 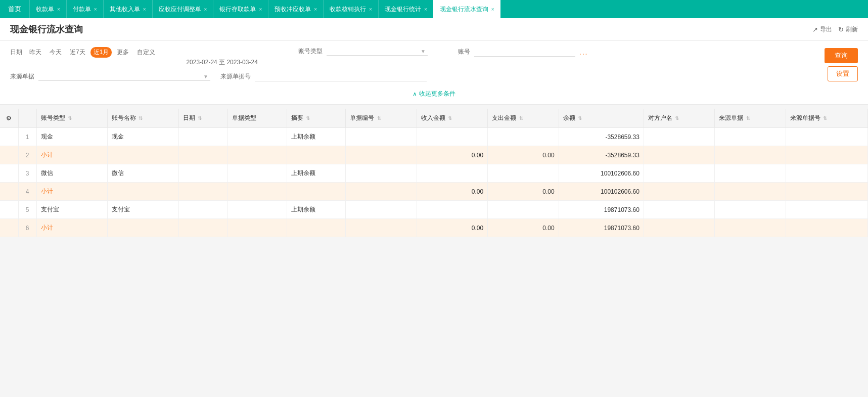 What do you see at coordinates (467, 9) in the screenshot?
I see `nav-tab-xjyhlscx: 现金银行流水查询 ×` at bounding box center [467, 9].